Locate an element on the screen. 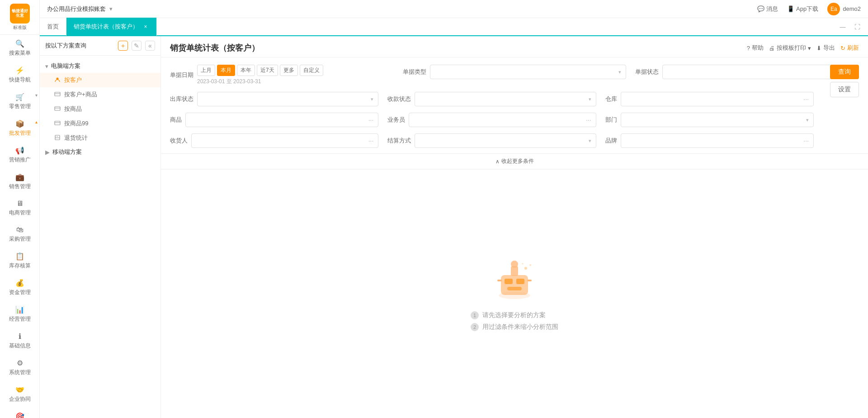 This screenshot has height=418, width=868. settlement-select: ▾ is located at coordinates (505, 141).